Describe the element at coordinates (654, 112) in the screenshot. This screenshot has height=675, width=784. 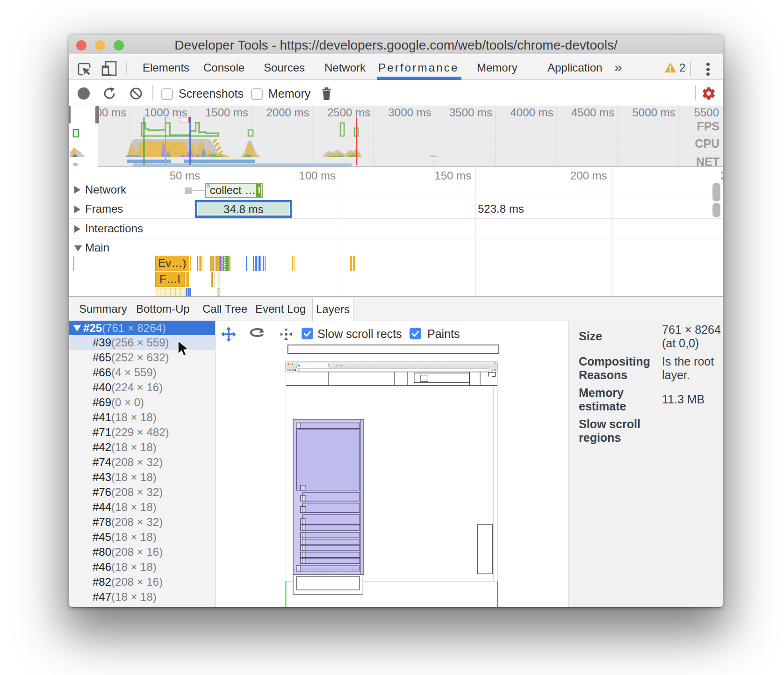
I see `svg-text: 5000 ms` at that location.